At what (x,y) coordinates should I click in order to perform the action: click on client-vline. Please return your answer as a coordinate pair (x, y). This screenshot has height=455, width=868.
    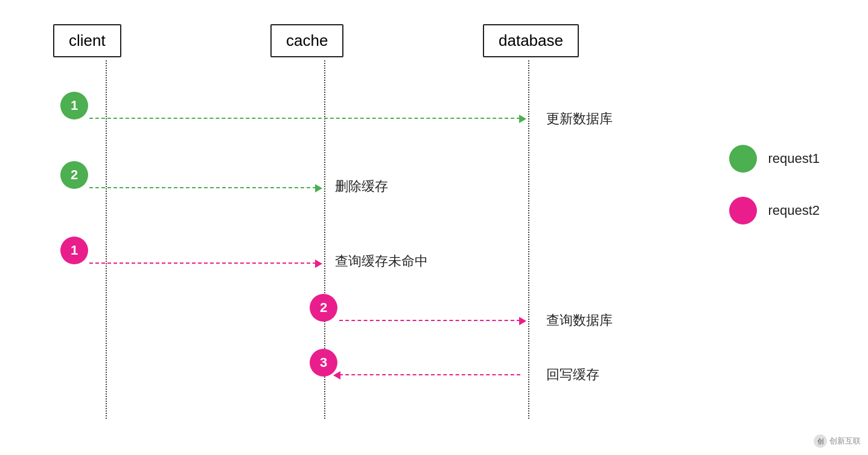
    Looking at the image, I should click on (106, 240).